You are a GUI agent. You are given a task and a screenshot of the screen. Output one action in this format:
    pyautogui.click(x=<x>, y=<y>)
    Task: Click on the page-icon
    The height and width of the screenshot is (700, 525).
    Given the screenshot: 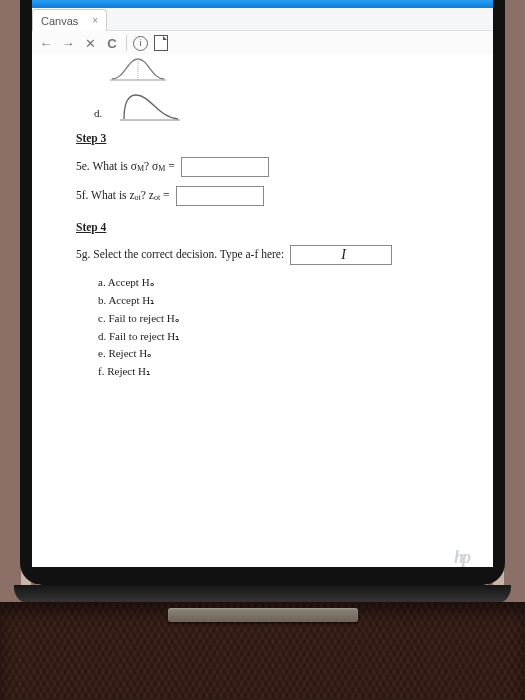 What is the action you would take?
    pyautogui.click(x=161, y=43)
    